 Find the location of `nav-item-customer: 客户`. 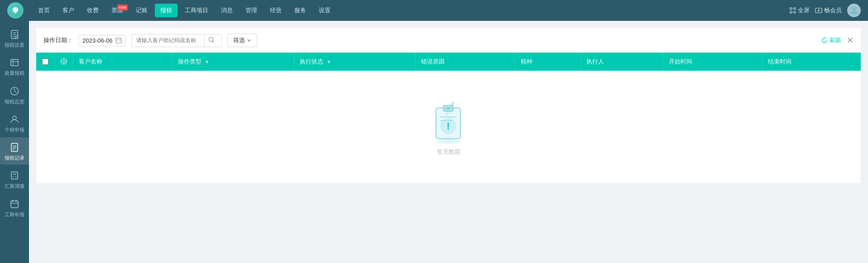

nav-item-customer: 客户 is located at coordinates (68, 10).